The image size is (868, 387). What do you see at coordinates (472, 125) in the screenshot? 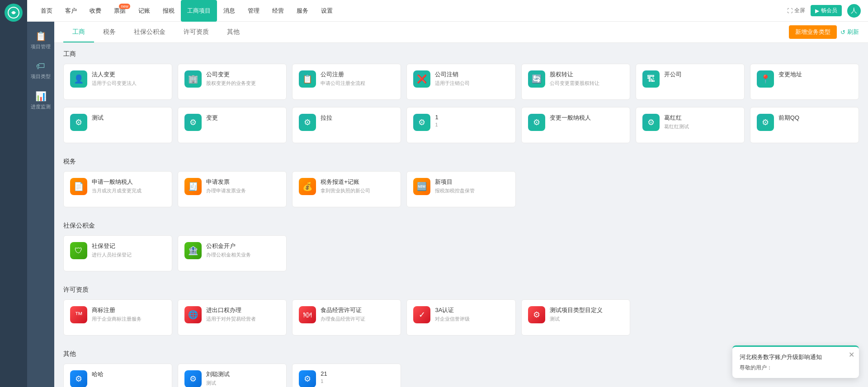
I see `card-desc: 1` at bounding box center [472, 125].